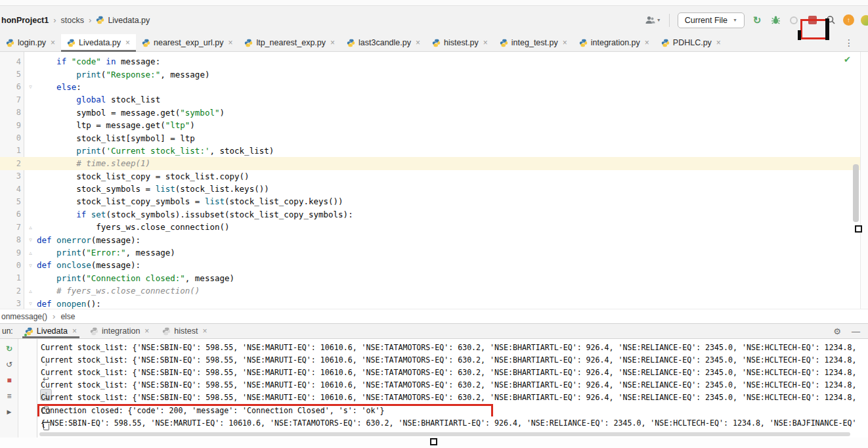 The height and width of the screenshot is (448, 868). Describe the element at coordinates (153, 189) in the screenshot. I see `code-text: stock_symbols = list(stock_list.keys())` at that location.